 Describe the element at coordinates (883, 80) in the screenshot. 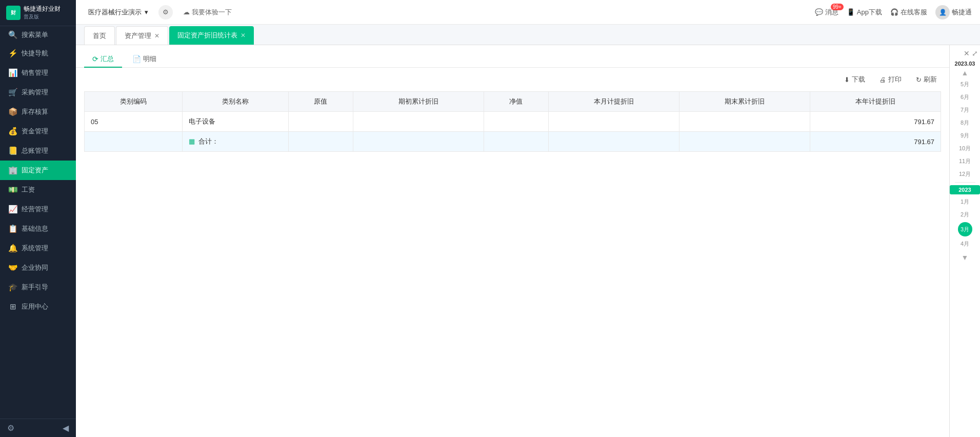

I see `print-icon: 🖨` at that location.